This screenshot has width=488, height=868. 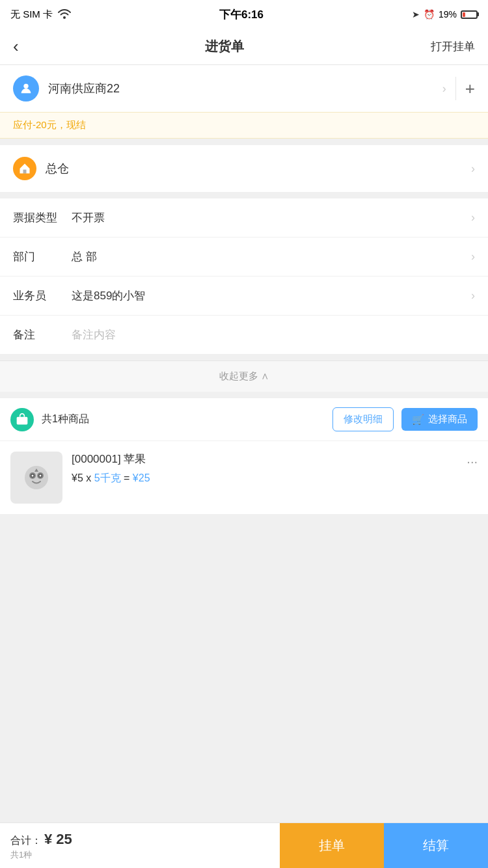 What do you see at coordinates (244, 47) in the screenshot?
I see `nav-bar: ‹ 进货单 打开挂单` at bounding box center [244, 47].